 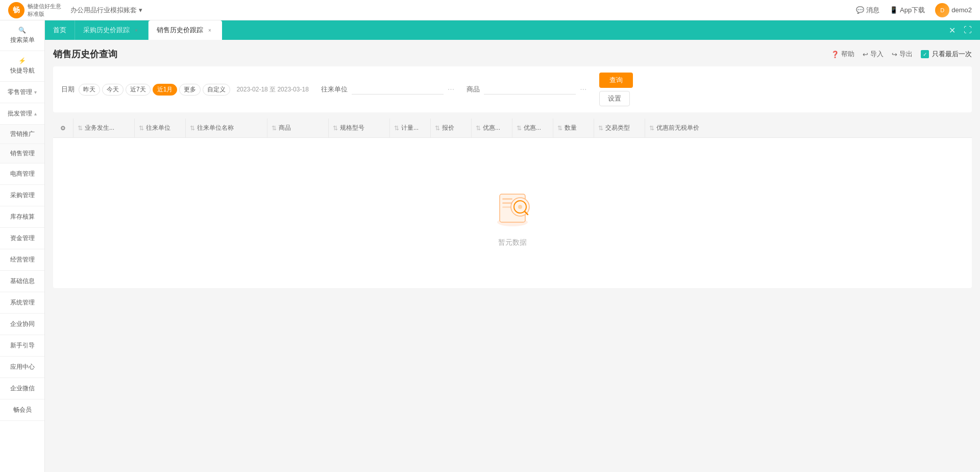 What do you see at coordinates (873, 54) in the screenshot?
I see `import-button: ↩ 导入` at bounding box center [873, 54].